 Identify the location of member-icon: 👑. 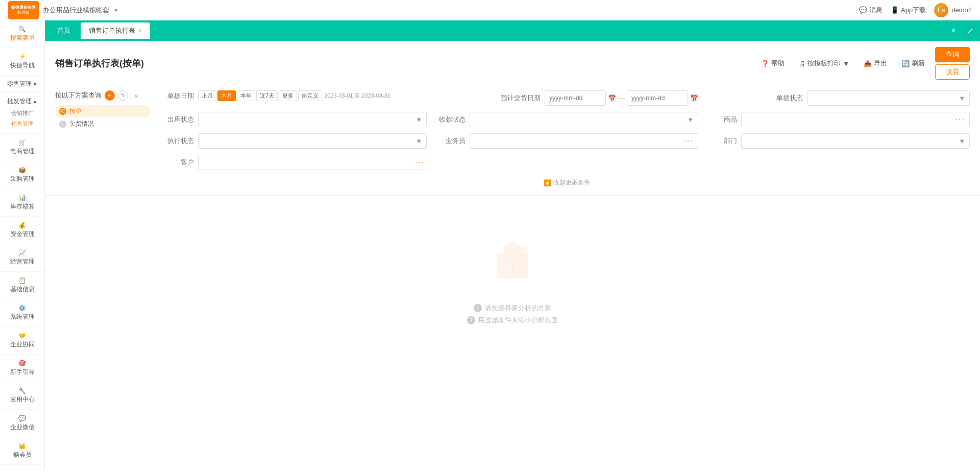
(22, 446).